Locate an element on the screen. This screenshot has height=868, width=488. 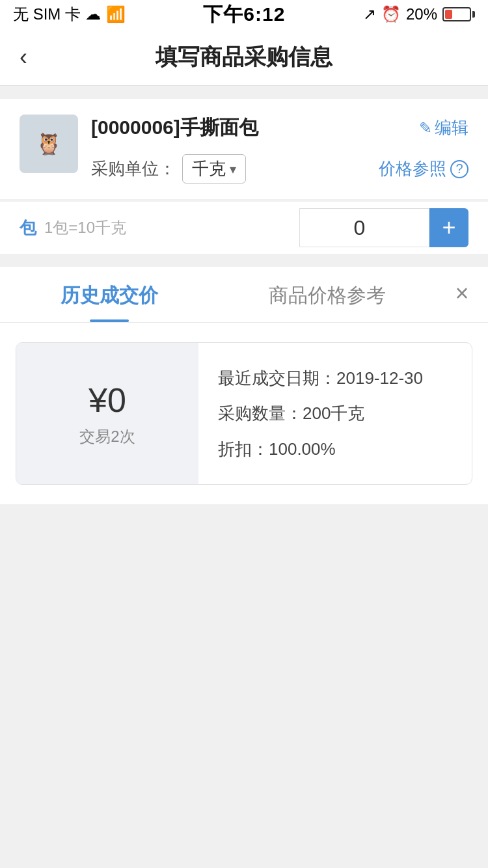
product-name-row: [0000006]手撕面包 ✎ 编辑 is located at coordinates (280, 128).